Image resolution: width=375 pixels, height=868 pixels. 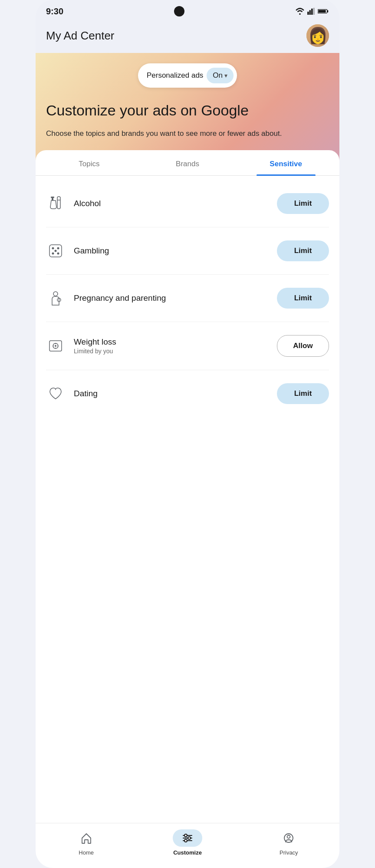 I want to click on home-nav-label: Home, so click(x=86, y=852).